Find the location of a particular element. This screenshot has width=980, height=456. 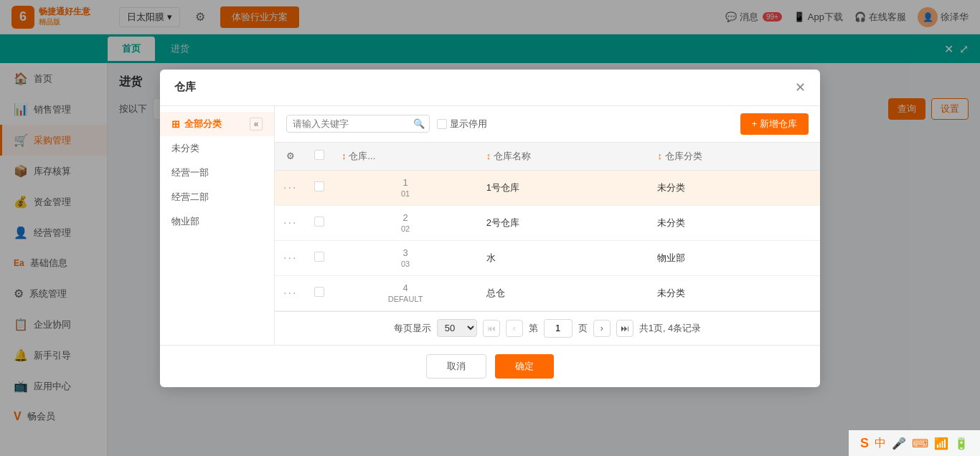

more-icon-0: ··· is located at coordinates (290, 188).